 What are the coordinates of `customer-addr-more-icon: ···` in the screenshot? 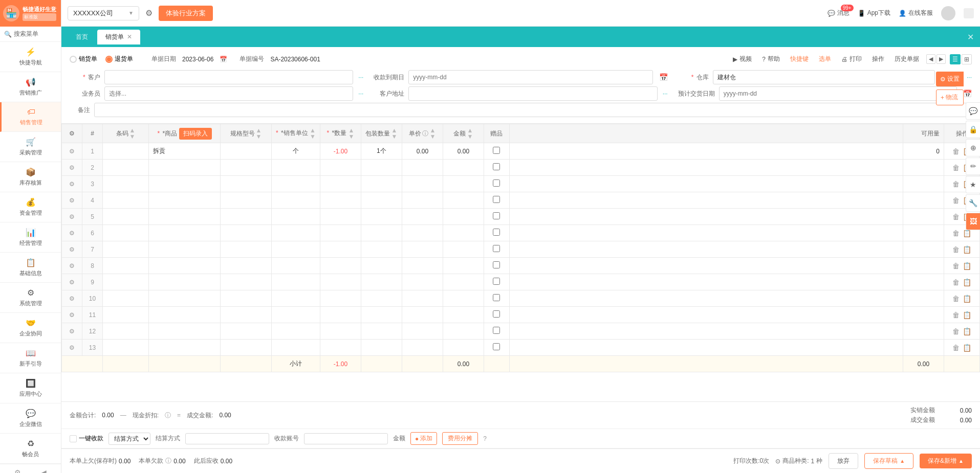 It's located at (665, 94).